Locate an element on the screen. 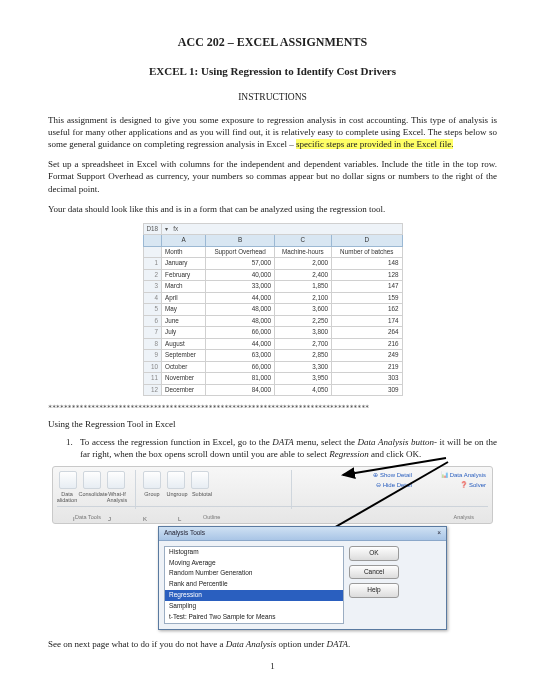  table-cell: March is located at coordinates (184, 287).